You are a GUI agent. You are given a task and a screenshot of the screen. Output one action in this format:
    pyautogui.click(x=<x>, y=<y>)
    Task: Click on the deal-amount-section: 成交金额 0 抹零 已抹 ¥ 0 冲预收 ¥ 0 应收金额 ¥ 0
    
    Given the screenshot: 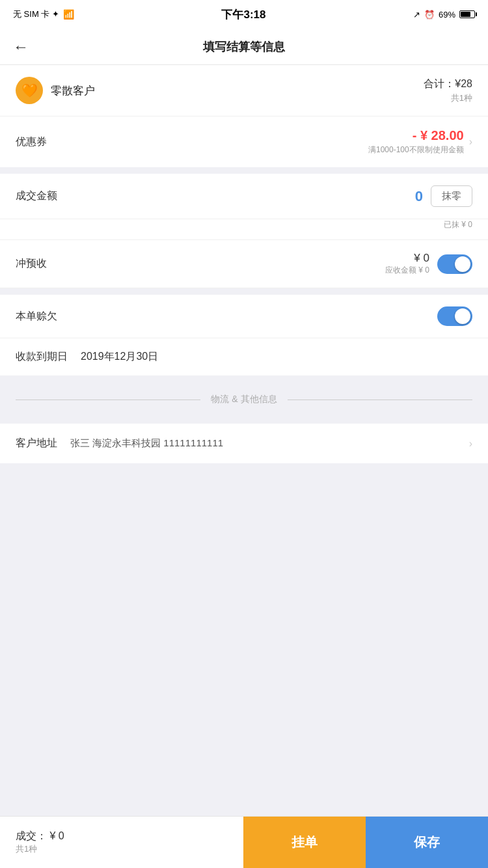 What is the action you would take?
    pyautogui.click(x=244, y=231)
    